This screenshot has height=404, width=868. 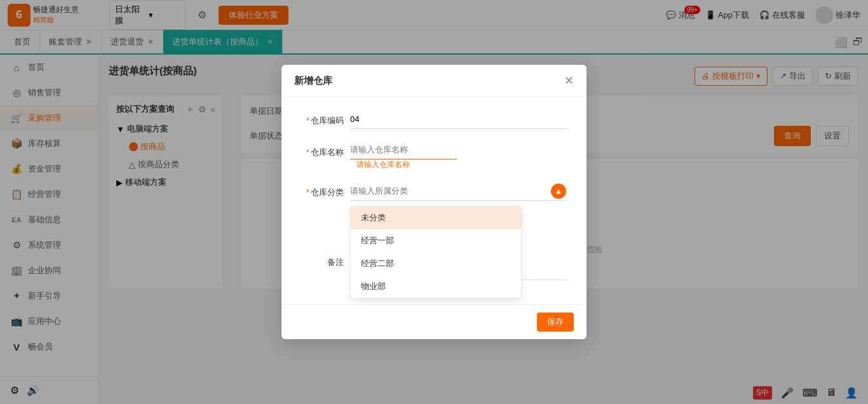 I want to click on save-button: 保存, so click(x=555, y=322).